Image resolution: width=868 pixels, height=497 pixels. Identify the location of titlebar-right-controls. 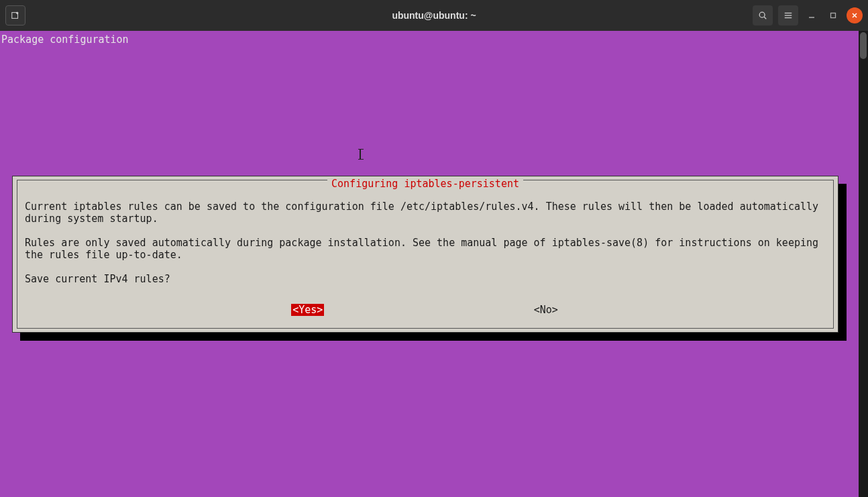
(808, 15).